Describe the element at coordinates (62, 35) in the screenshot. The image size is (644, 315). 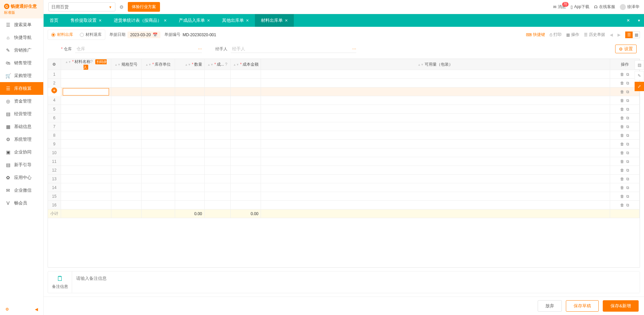
I see `mode-option-0: 材料出库` at that location.